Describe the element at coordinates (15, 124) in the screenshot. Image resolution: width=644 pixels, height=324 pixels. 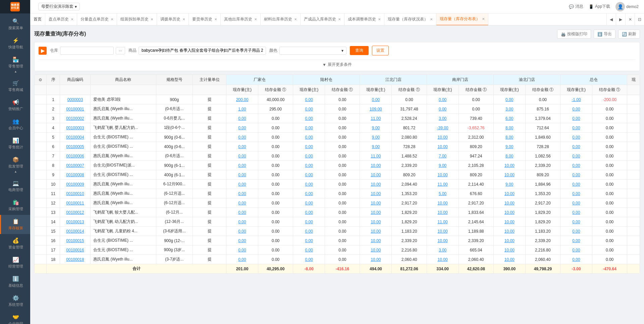
I see `sidebar-item-会员中心: 👥会员中心` at that location.